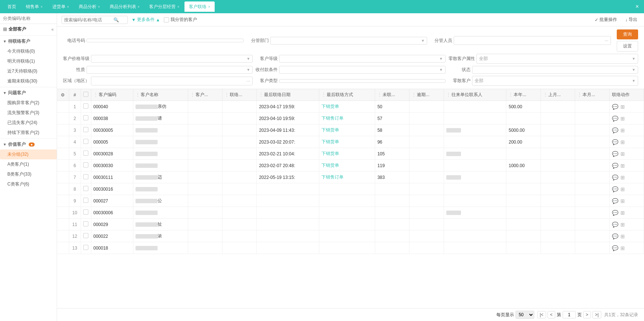  I want to click on col-this-year: ⋮本年..., so click(524, 95).